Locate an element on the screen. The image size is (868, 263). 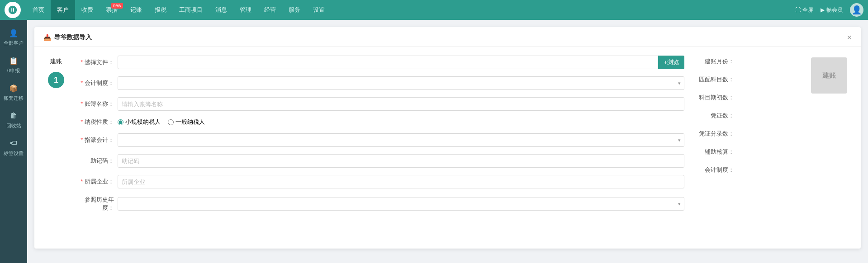
company-row: 所属企业： is located at coordinates (381, 182).